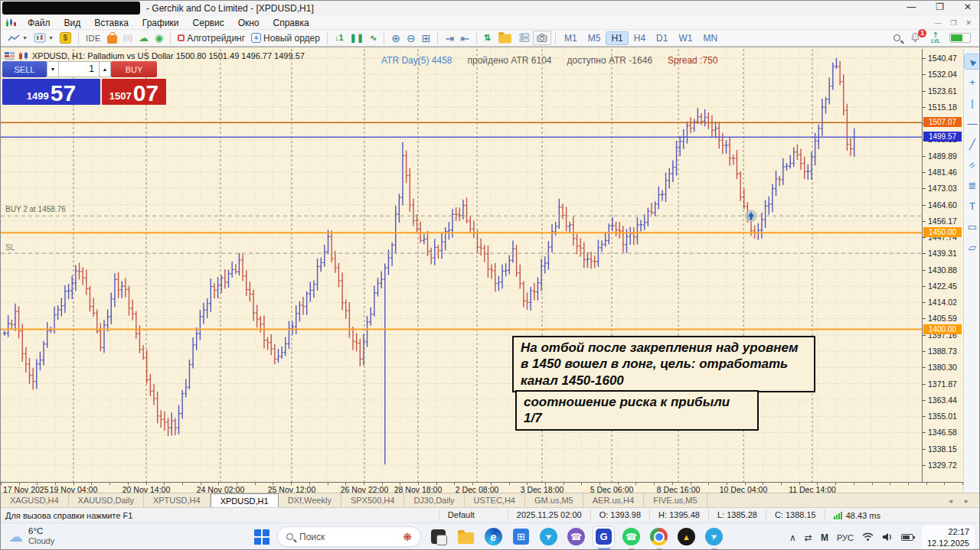 The image size is (980, 550). I want to click on task-view-icon, so click(438, 537).